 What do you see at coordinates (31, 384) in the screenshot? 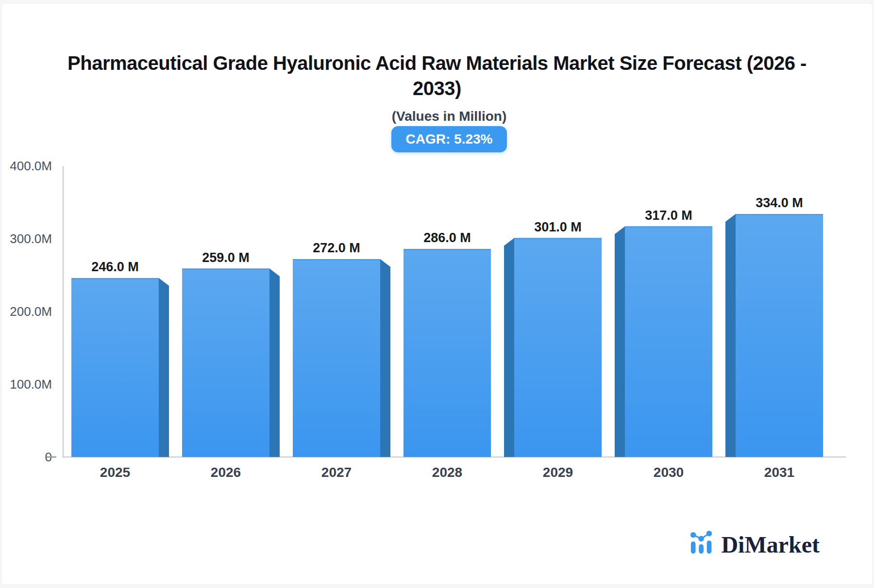
I see `y-tick-label-100: 100.0M` at bounding box center [31, 384].